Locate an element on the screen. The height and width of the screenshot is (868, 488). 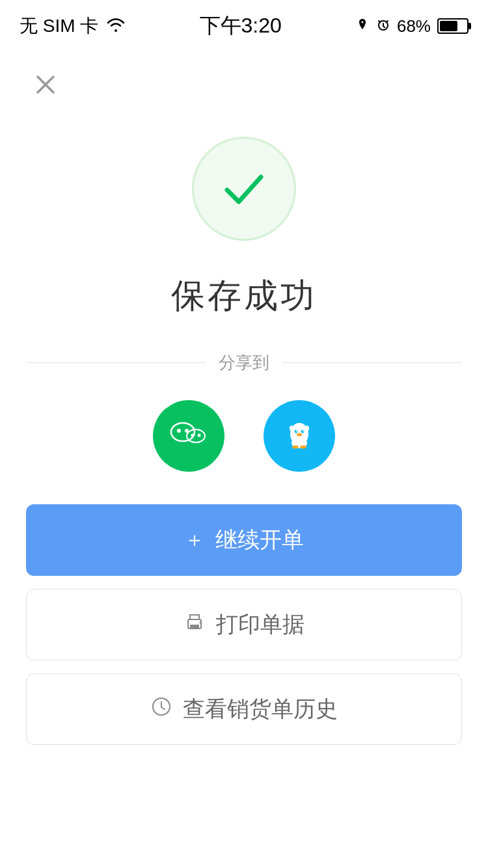
battery-icon is located at coordinates (453, 26).